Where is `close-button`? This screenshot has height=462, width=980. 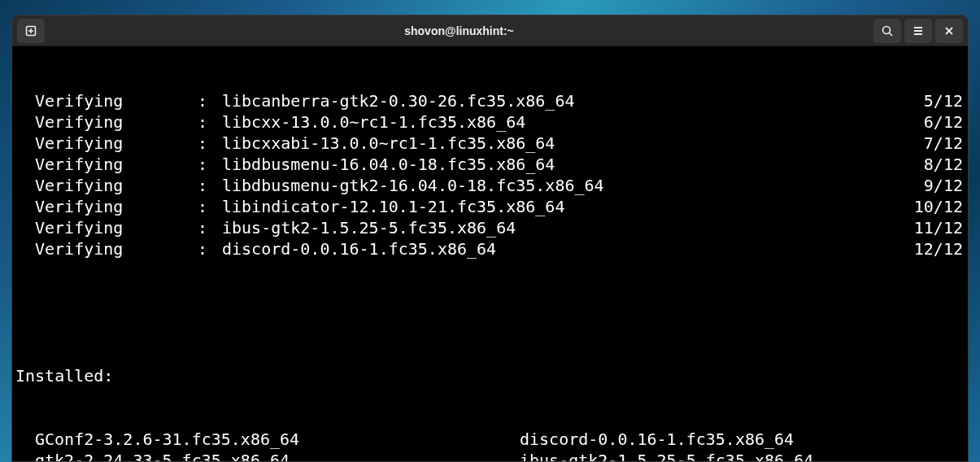 close-button is located at coordinates (949, 31).